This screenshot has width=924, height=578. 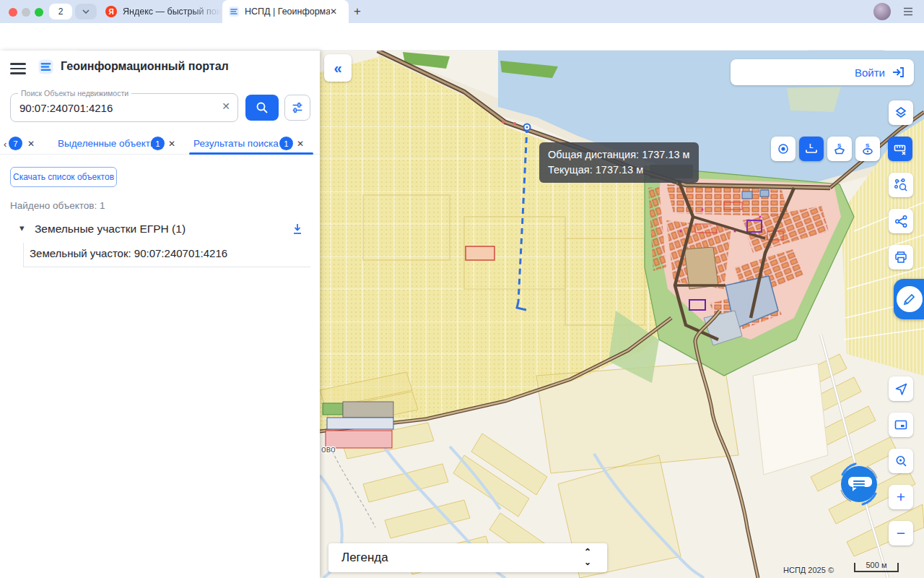 What do you see at coordinates (286, 12) in the screenshot?
I see `tab-nspd: НСПД | Геоинформаци ✕` at bounding box center [286, 12].